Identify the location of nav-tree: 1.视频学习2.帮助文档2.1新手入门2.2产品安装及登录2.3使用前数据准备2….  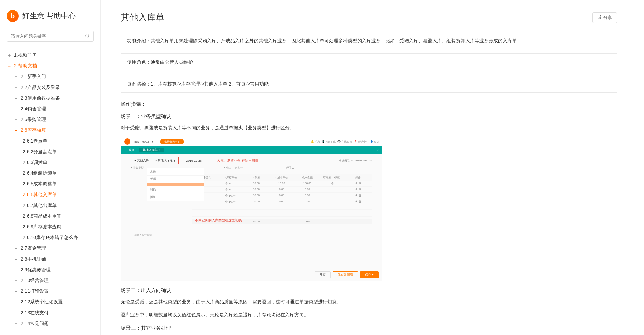
(50, 189).